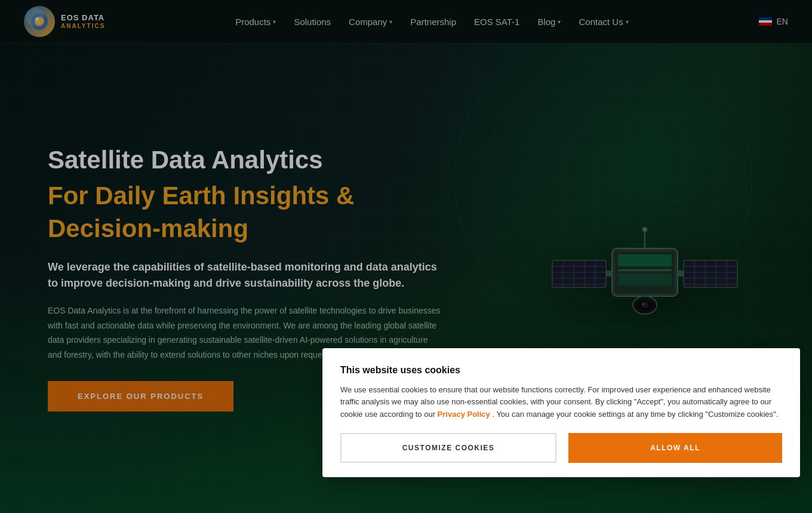  I want to click on cookie-body-end: . You can manage your cookie settings at…, so click(635, 414).